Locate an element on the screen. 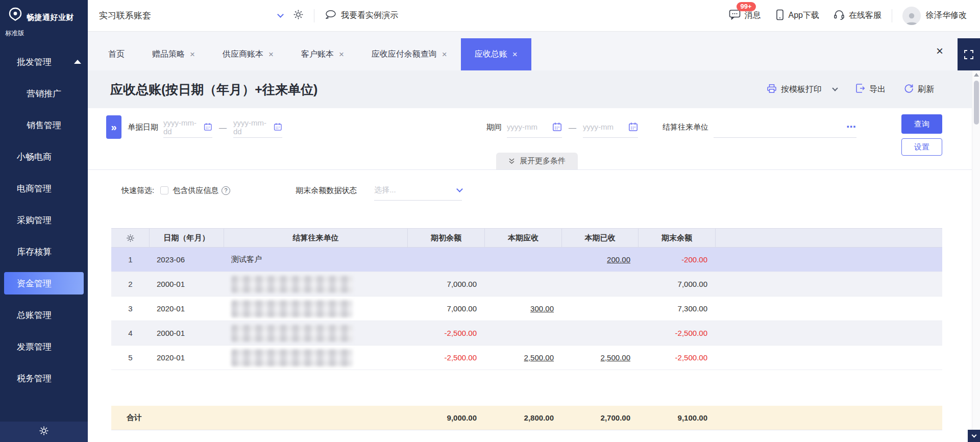 The image size is (980, 442). tab-customer-ledger: 客户账本× is located at coordinates (323, 54).